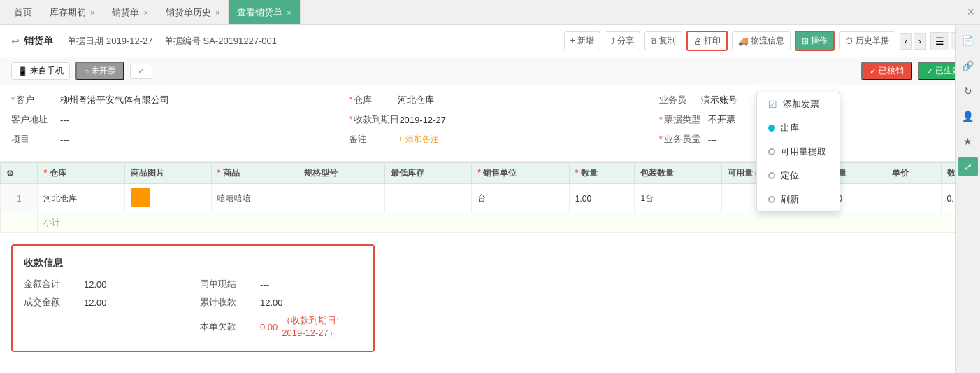 Image resolution: width=980 pixels, height=373 pixels. Describe the element at coordinates (613, 41) in the screenshot. I see `share-icon: ⤴` at that location.